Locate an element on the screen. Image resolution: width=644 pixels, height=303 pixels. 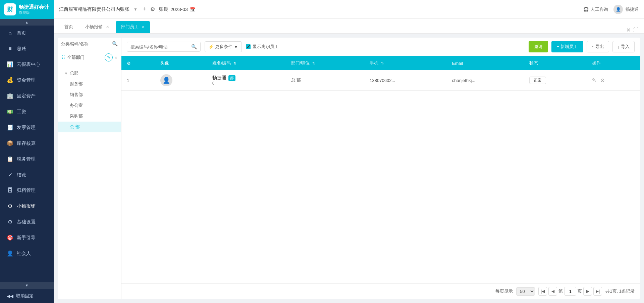
calendar-icon: 📅 is located at coordinates (193, 9).